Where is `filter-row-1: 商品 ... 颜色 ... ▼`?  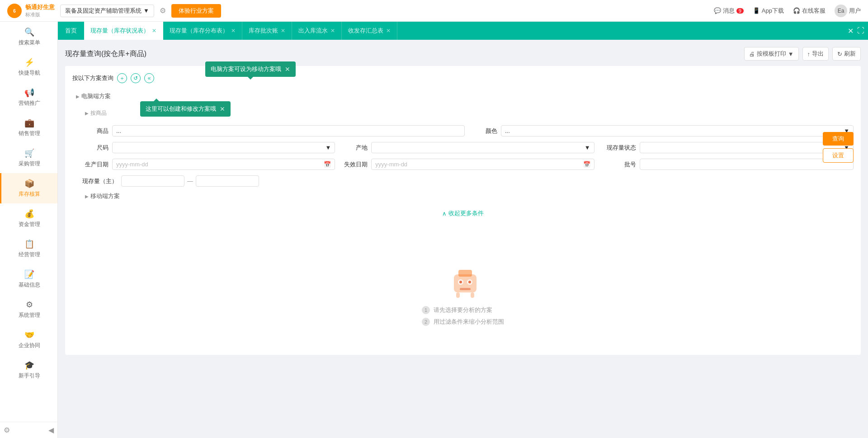
filter-row-1: 商品 ... 颜色 ... ▼ is located at coordinates (467, 131).